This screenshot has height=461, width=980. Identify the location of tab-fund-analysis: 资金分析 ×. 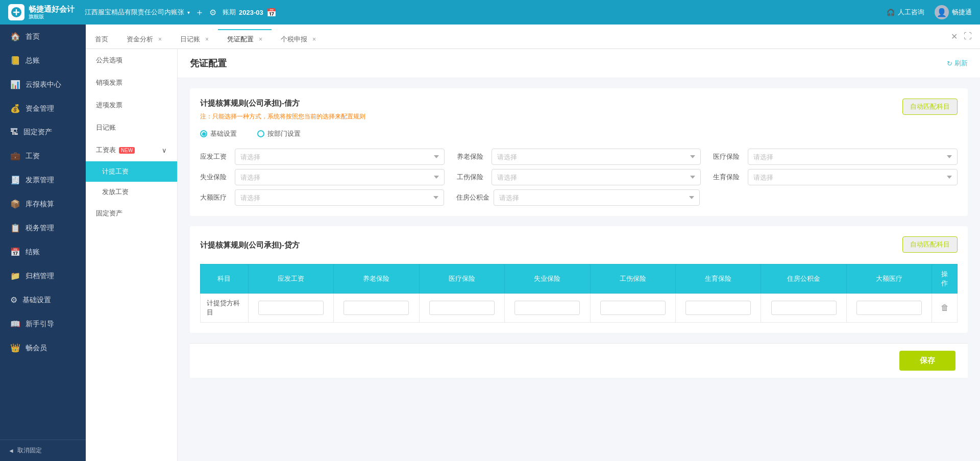
(144, 39).